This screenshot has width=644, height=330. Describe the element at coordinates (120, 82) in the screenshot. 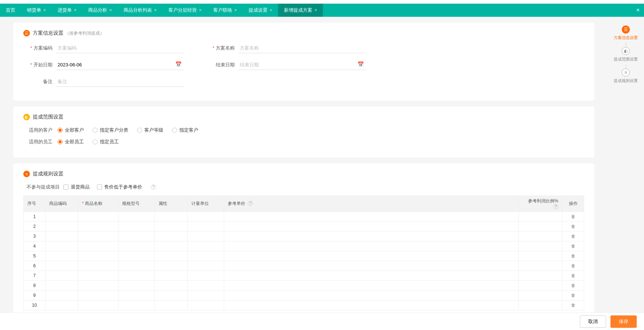

I see `remark-input` at that location.